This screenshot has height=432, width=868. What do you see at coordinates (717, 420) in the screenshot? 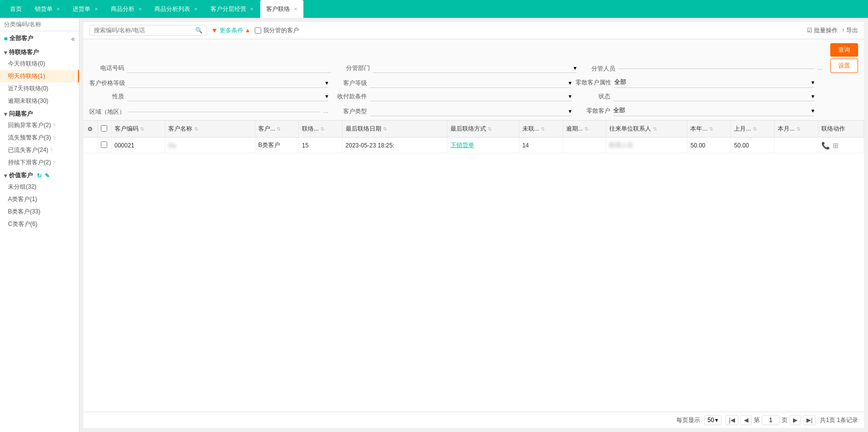
I see `per-page-arrow: ▾` at bounding box center [717, 420].